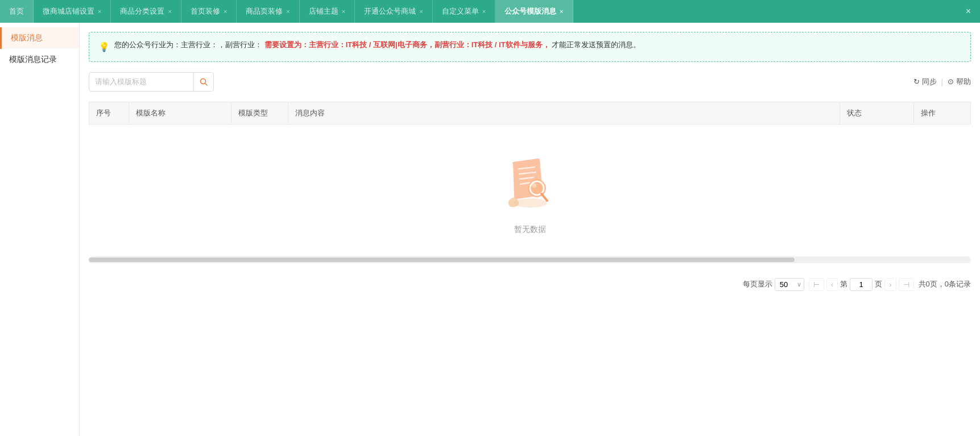  I want to click on col-status: 状态, so click(877, 113).